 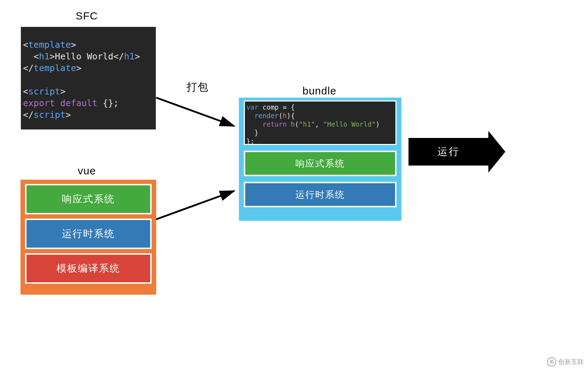 What do you see at coordinates (320, 163) in the screenshot?
I see `bundle-reactive-system: 响应式系统` at bounding box center [320, 163].